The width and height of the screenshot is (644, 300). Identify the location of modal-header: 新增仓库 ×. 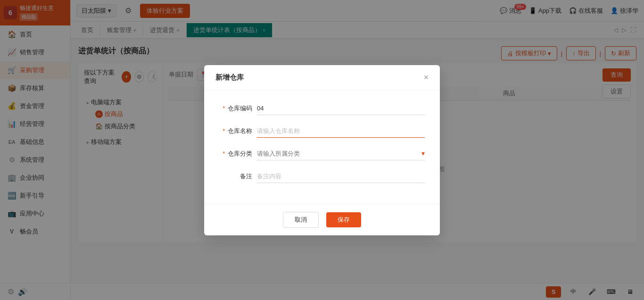
(322, 78).